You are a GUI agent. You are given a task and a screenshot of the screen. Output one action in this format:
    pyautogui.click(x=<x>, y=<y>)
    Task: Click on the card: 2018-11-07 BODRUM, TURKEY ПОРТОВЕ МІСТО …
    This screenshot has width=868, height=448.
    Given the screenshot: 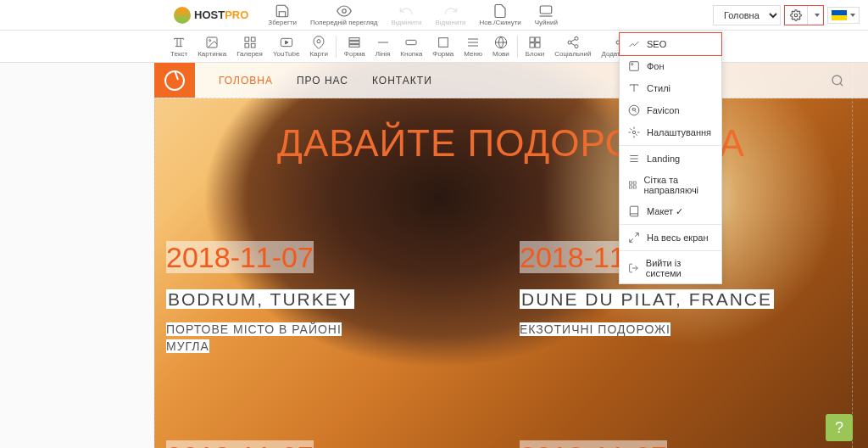 What is the action you would take?
    pyautogui.click(x=334, y=297)
    